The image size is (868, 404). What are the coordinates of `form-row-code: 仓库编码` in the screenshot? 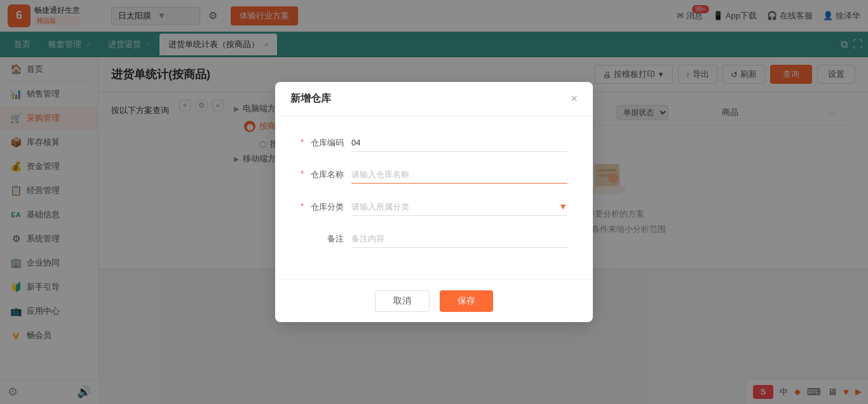 It's located at (434, 143).